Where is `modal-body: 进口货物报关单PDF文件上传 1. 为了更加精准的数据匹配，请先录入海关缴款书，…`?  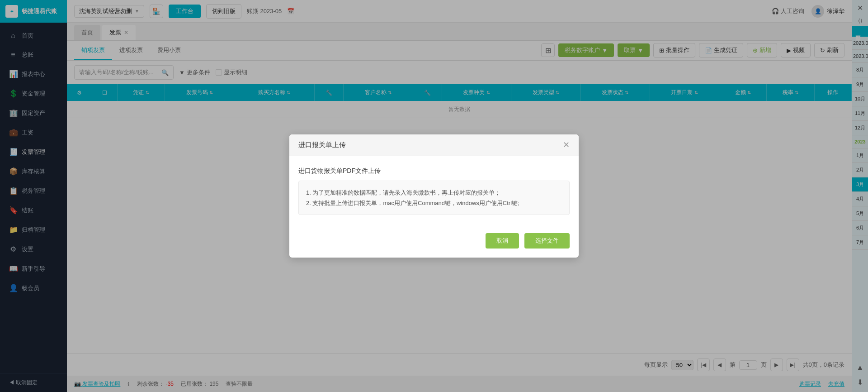
modal-body: 进口货物报关单PDF文件上传 1. 为了更加精准的数据匹配，请先录入海关缴款书，… is located at coordinates (434, 191).